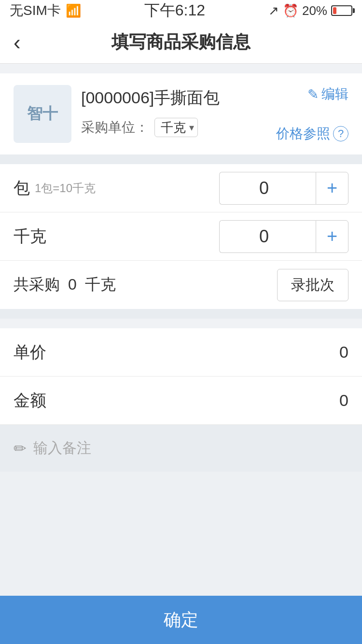 This screenshot has width=362, height=644. Describe the element at coordinates (65, 285) in the screenshot. I see `summary-text: 共采购 0 千克` at that location.